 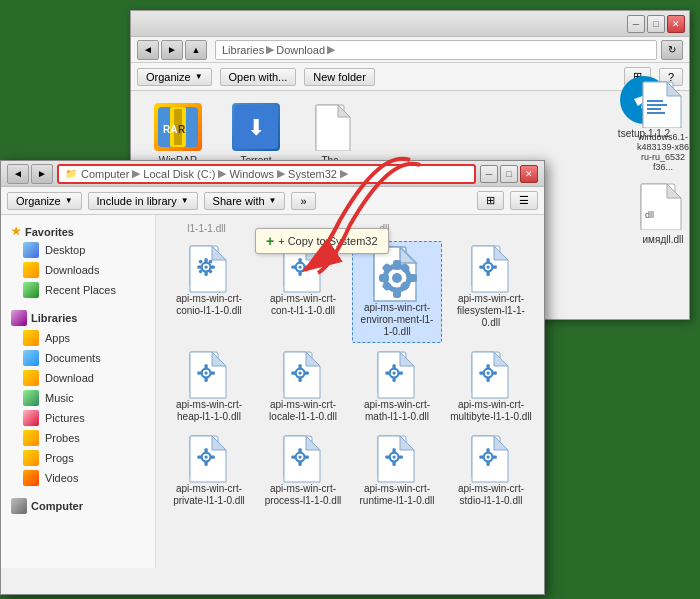 I want to click on back-address-path: Libraries ▶ Download ▶, so click(x=436, y=50).